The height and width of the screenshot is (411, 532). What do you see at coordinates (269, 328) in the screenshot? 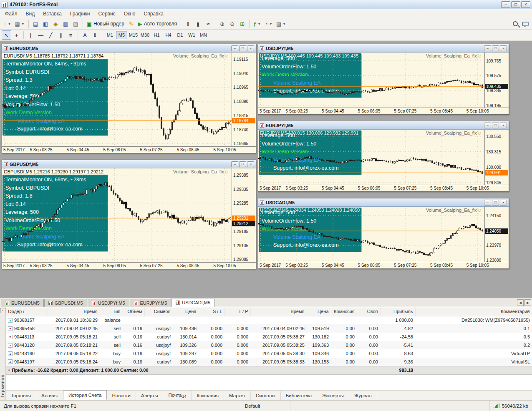
I see `history-row: ▼903954582017.09.04 09:02:45sell0.16usdj…` at bounding box center [269, 328].